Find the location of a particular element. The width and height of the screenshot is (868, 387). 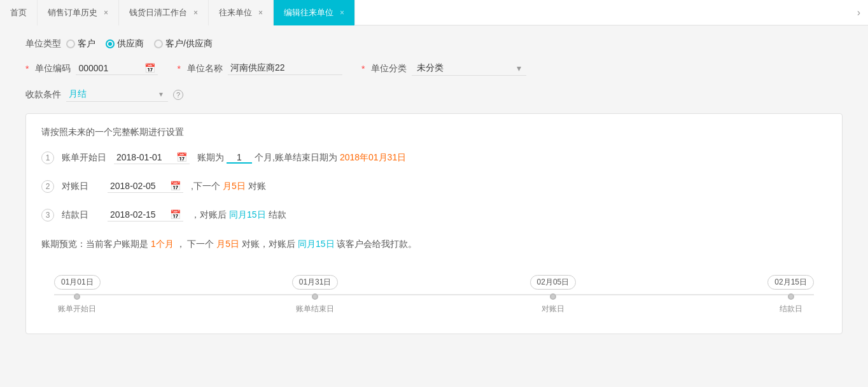

step-1-label: 账单开始日 is located at coordinates (84, 158).